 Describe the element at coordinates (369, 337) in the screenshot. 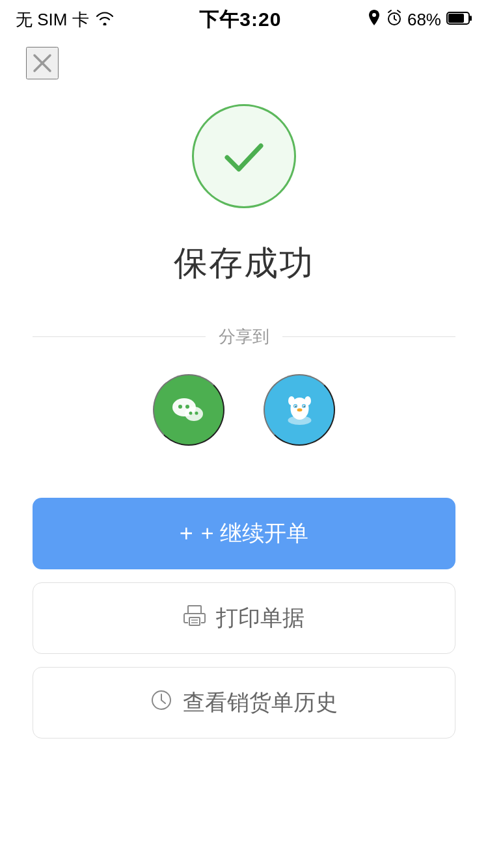

I see `divider-line-right` at that location.